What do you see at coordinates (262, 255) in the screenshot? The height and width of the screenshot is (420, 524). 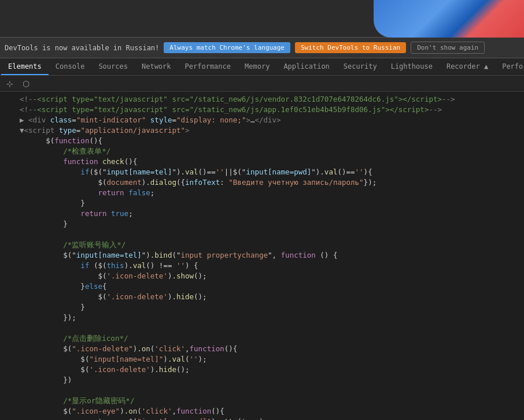 I see `code-line: $("input[name=tel]").bind("input propert…` at bounding box center [262, 255].